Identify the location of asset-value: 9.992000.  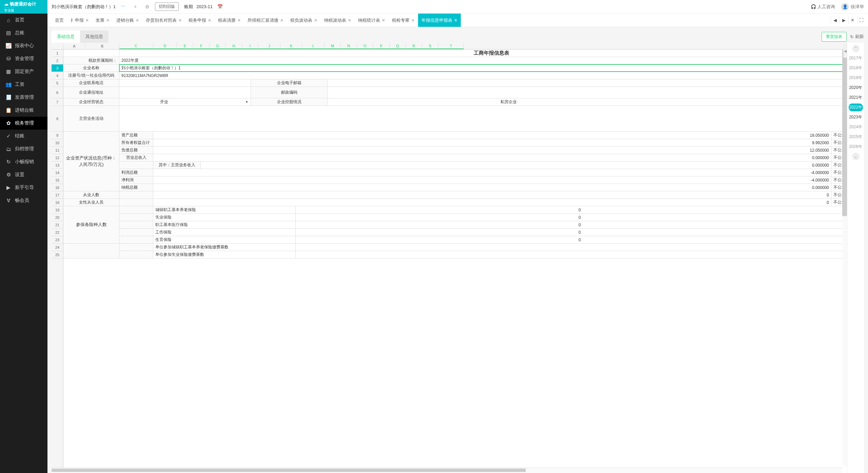
(492, 143).